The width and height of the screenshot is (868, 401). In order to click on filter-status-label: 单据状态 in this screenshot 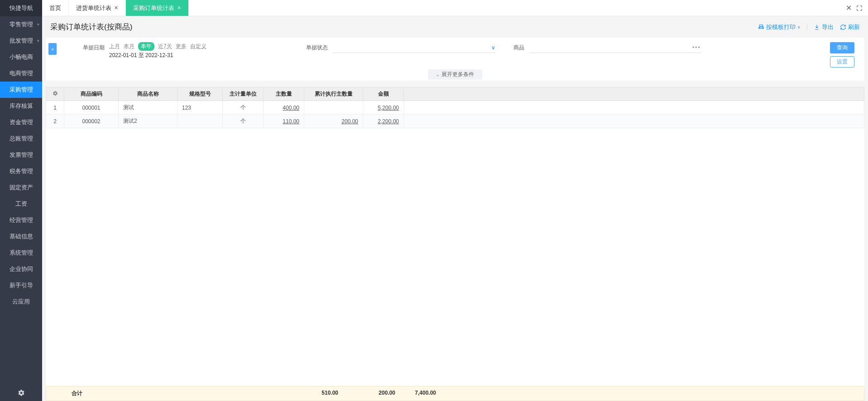, I will do `click(317, 47)`.